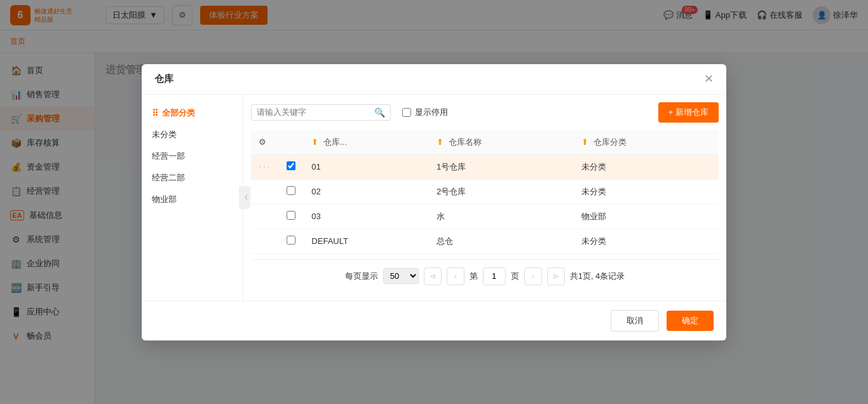 The height and width of the screenshot is (404, 868). I want to click on category-item-property: 物业部, so click(192, 199).